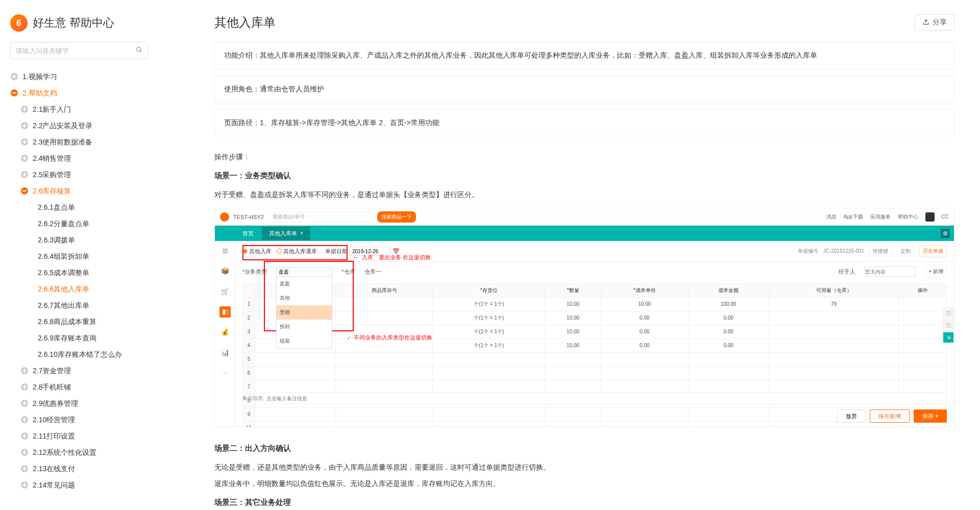 The height and width of the screenshot is (510, 980). Describe the element at coordinates (225, 251) in the screenshot. I see `scr-nav-icon-1: ▦` at that location.